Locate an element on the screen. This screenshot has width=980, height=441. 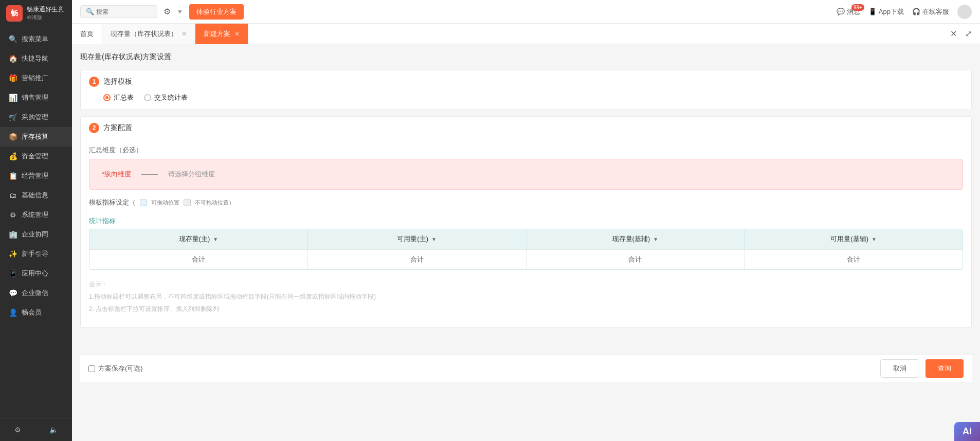
sidebar-logo: 畅 畅康通好生意 标准版 is located at coordinates (36, 13).